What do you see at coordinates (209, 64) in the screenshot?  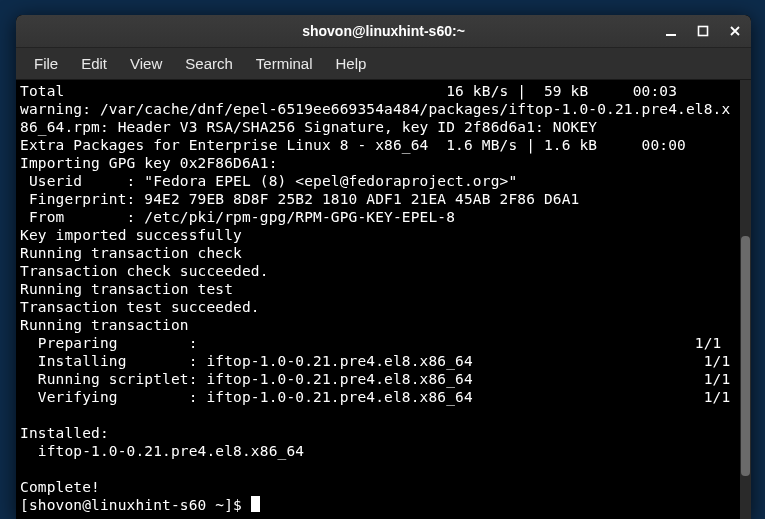 I see `menu-search: Search` at bounding box center [209, 64].